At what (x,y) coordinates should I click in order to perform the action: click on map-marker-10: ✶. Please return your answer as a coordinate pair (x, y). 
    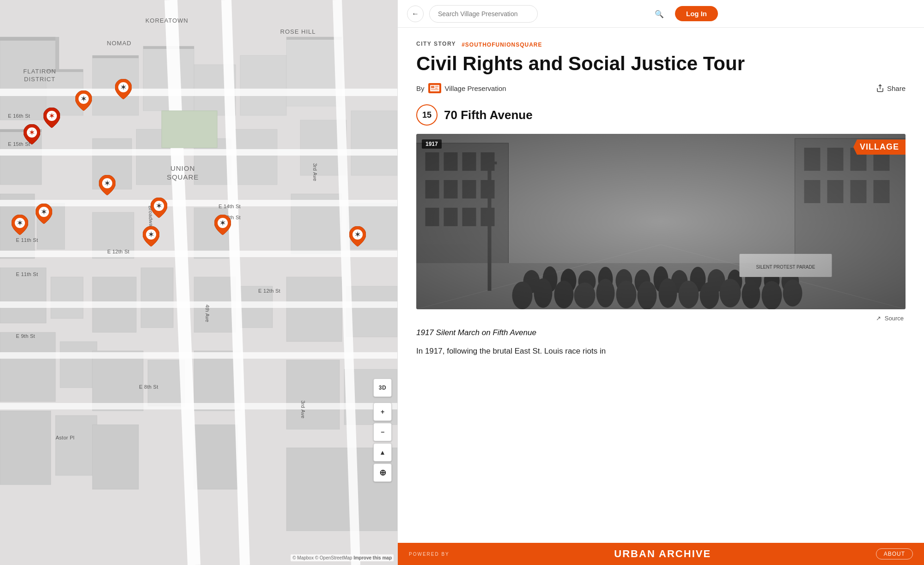
    Looking at the image, I should click on (223, 225).